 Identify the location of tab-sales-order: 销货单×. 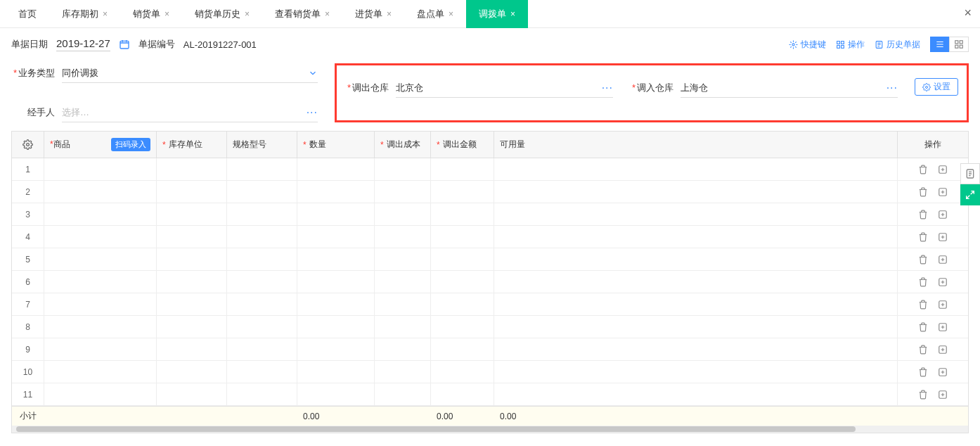
(151, 14).